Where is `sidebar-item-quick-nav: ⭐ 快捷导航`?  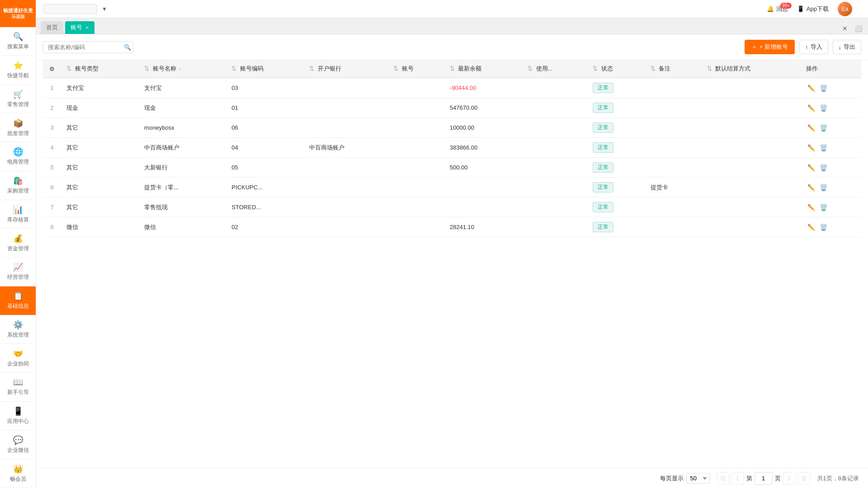 sidebar-item-quick-nav: ⭐ 快捷导航 is located at coordinates (18, 70).